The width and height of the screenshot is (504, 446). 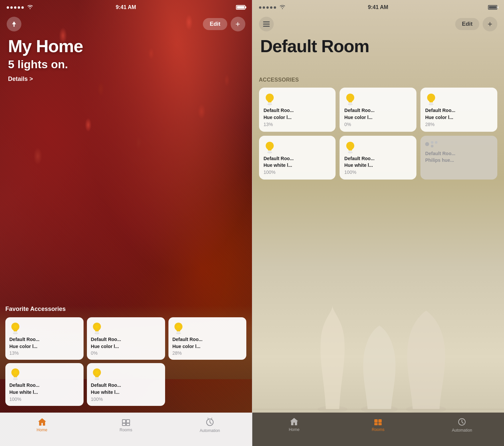 What do you see at coordinates (294, 430) in the screenshot?
I see `tab-home-label-right: Home` at bounding box center [294, 430].